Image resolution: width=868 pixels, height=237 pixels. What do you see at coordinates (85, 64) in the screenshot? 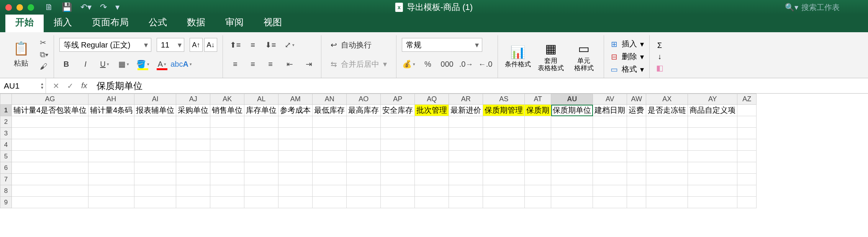
I see `italic-button: I` at bounding box center [85, 64].